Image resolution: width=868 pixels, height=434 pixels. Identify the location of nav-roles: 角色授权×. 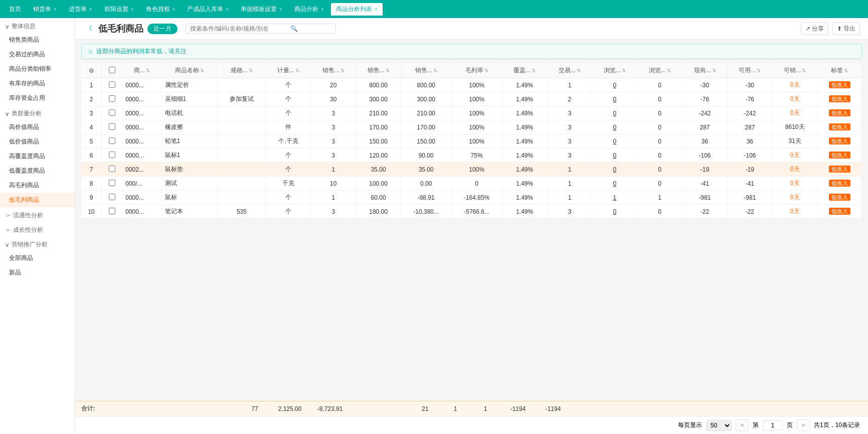
(160, 9).